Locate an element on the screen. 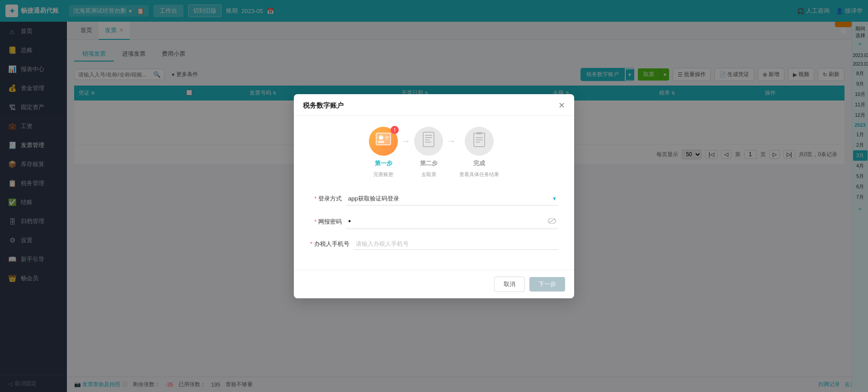 This screenshot has width=868, height=392. step-3: 完成 查看具体任务结果 is located at coordinates (479, 152).